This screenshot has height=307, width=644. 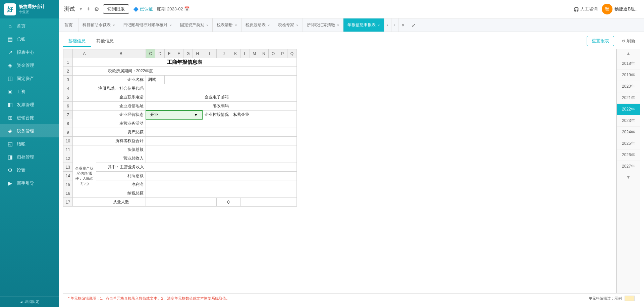 What do you see at coordinates (586, 9) in the screenshot?
I see `customer-service-button: 🎧 人工咨询` at bounding box center [586, 9].